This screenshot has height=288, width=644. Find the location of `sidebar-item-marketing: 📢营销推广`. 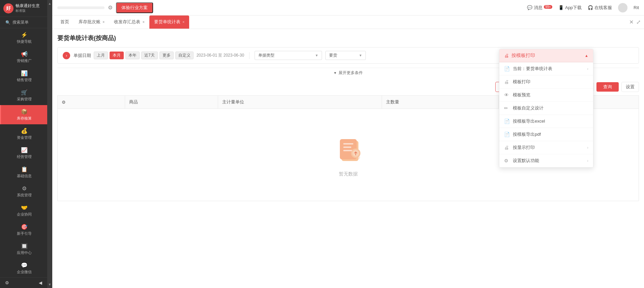

sidebar-item-marketing: 📢营销推广 is located at coordinates (24, 57).